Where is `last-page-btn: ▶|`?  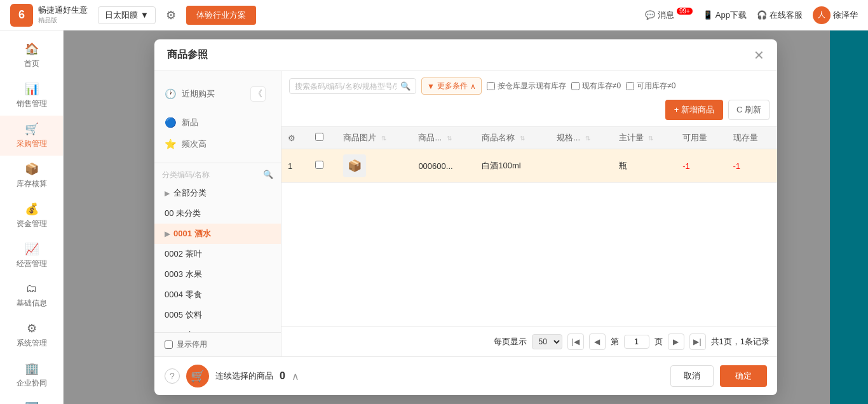
last-page-btn: ▶| is located at coordinates (698, 342).